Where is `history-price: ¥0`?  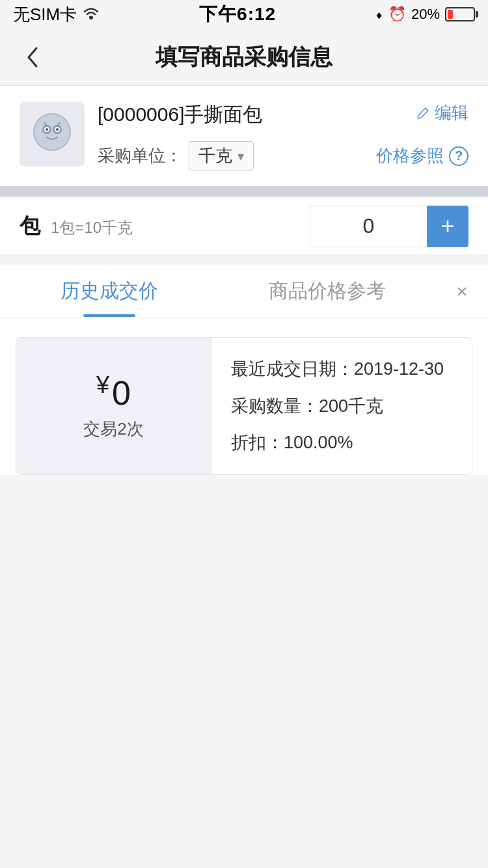
history-price: ¥0 is located at coordinates (113, 392).